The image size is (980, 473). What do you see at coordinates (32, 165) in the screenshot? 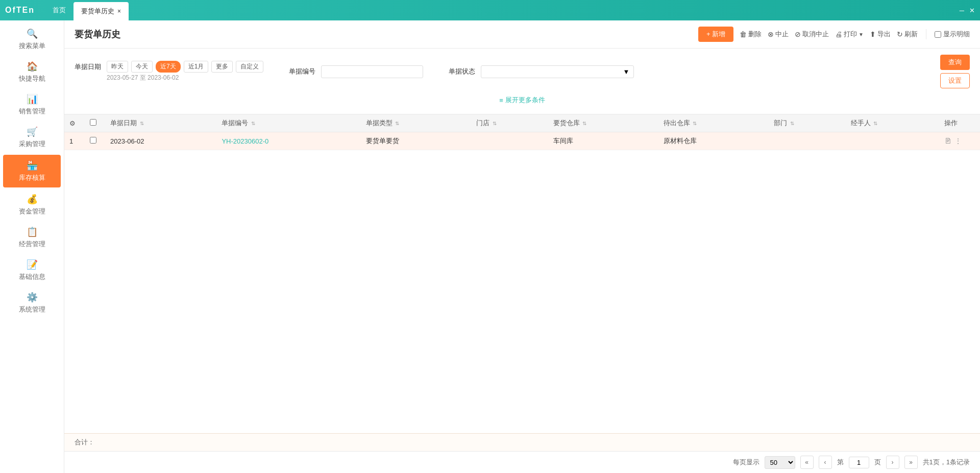
I see `inventory-icon: 🏪` at bounding box center [32, 165].